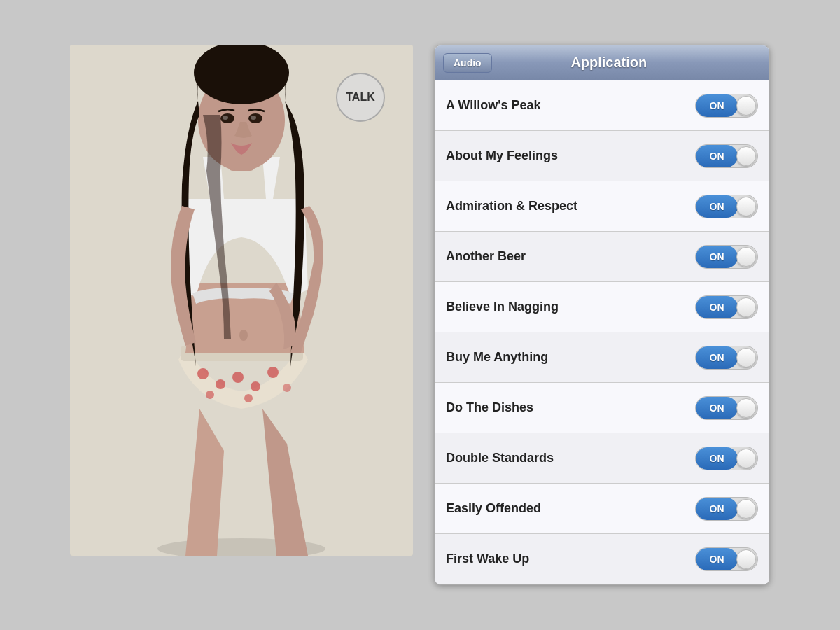 This screenshot has width=840, height=630. Describe the element at coordinates (502, 155) in the screenshot. I see `row-label: About My Feelings` at that location.